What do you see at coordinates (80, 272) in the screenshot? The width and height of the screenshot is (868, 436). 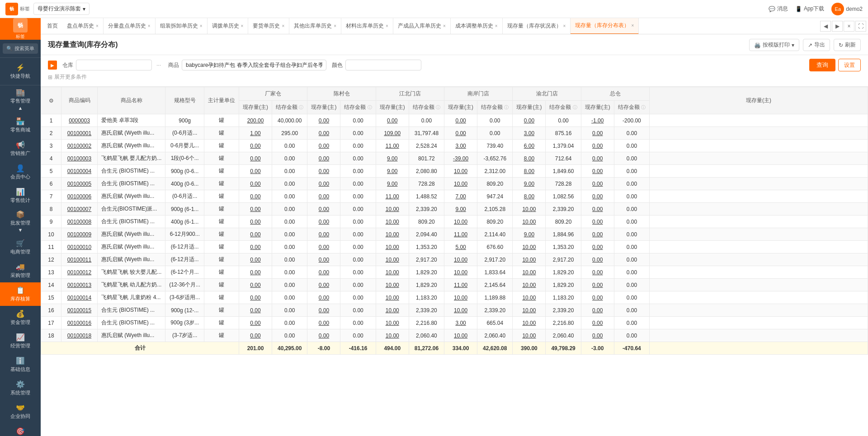 I see `table-cell-code: 00100012` at bounding box center [80, 272].